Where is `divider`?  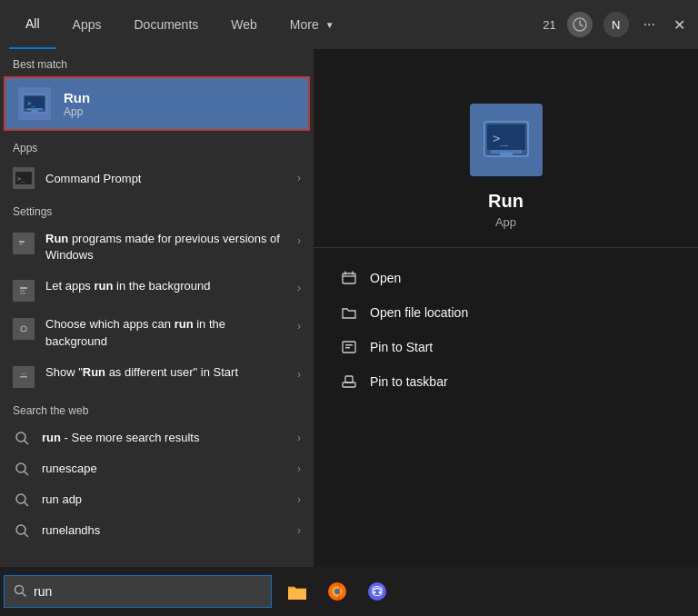 divider is located at coordinates (505, 247).